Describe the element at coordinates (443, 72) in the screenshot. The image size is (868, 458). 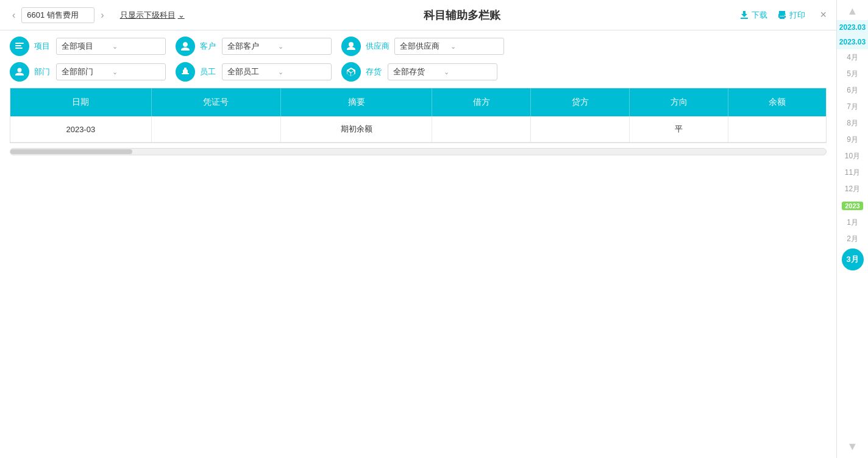
I see `inventory-select: 全部存货 ⌄` at that location.